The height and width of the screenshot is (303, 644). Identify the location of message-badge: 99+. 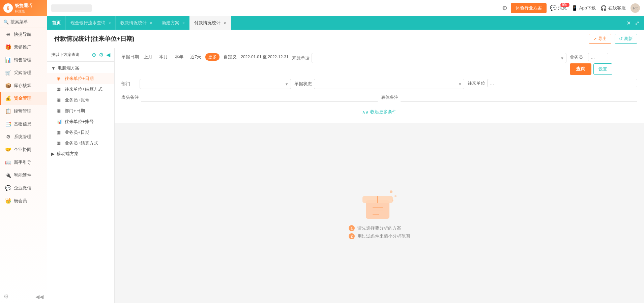
(565, 5).